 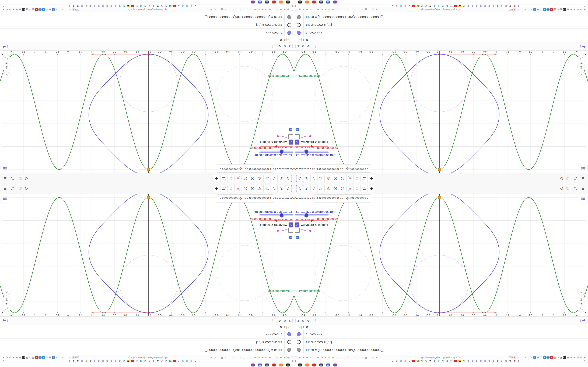 I want to click on gear-icon: ⚙, so click(x=581, y=358).